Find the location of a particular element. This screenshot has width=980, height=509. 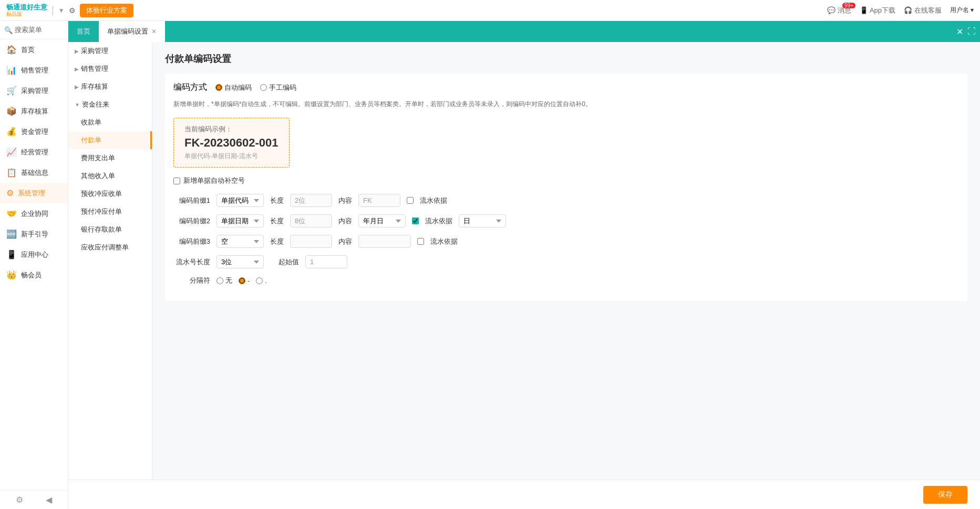

second-sidebar-bank: 银行存取款单 is located at coordinates (110, 230).